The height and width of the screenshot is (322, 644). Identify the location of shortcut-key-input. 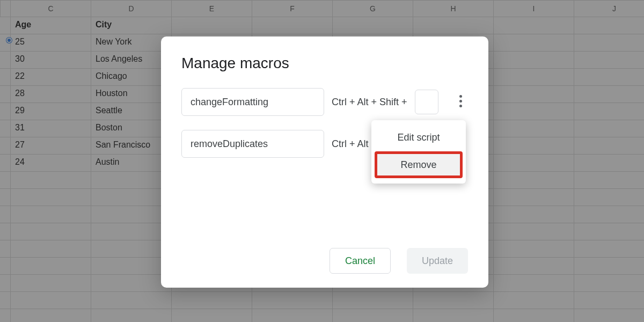
(427, 102).